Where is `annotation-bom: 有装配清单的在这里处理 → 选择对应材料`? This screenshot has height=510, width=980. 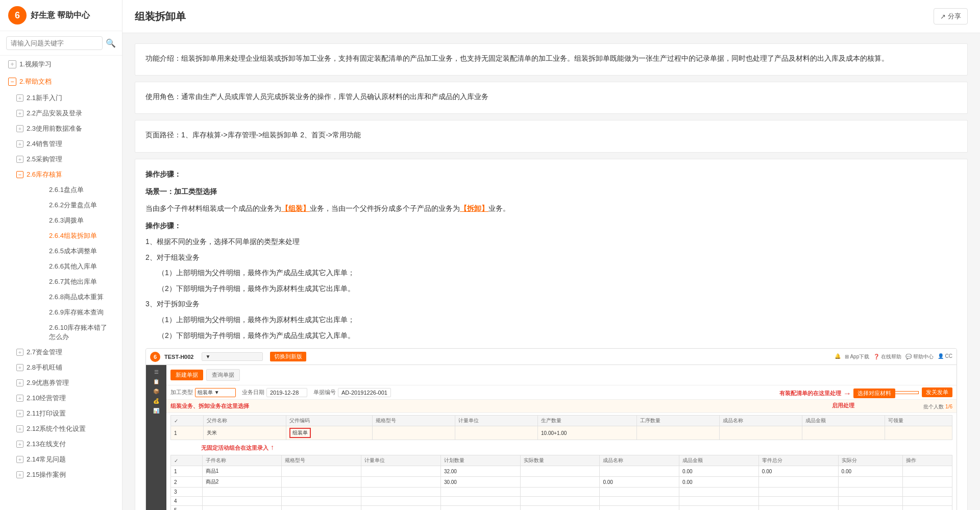 annotation-bom: 有装配清单的在这里处理 → 选择对应材料 is located at coordinates (837, 393).